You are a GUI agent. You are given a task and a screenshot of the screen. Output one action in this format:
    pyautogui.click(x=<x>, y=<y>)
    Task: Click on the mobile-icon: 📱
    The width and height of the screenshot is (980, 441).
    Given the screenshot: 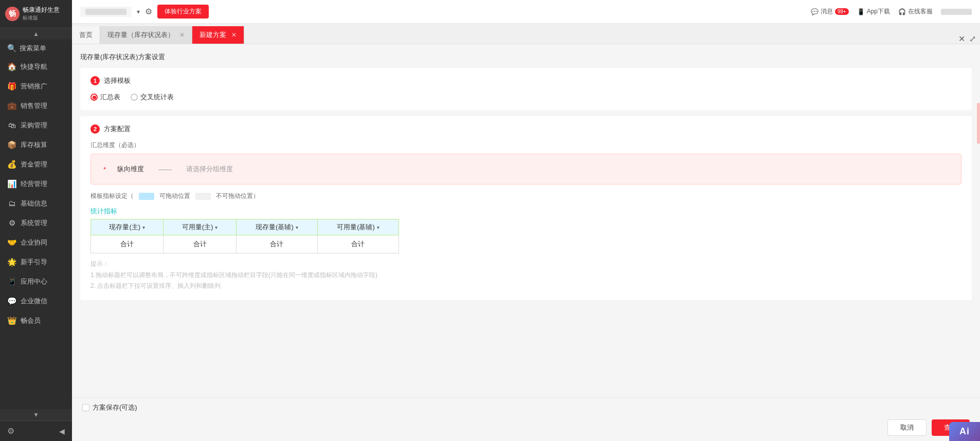 What is the action you would take?
    pyautogui.click(x=12, y=282)
    